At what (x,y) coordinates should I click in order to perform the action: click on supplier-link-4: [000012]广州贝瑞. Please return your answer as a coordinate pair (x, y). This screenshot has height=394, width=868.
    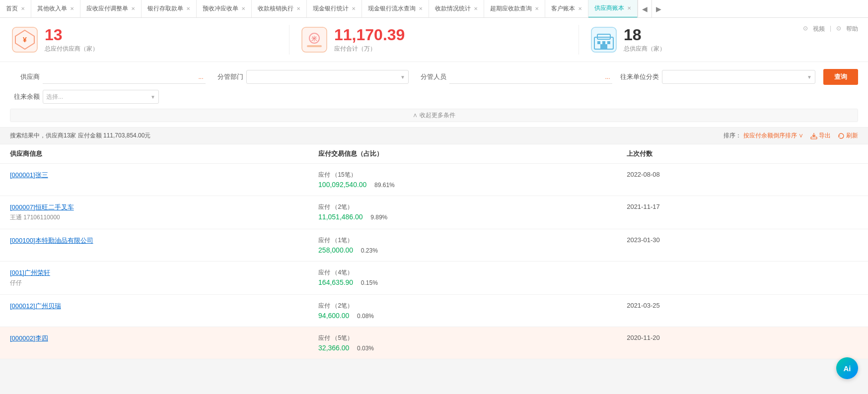
    Looking at the image, I should click on (36, 306).